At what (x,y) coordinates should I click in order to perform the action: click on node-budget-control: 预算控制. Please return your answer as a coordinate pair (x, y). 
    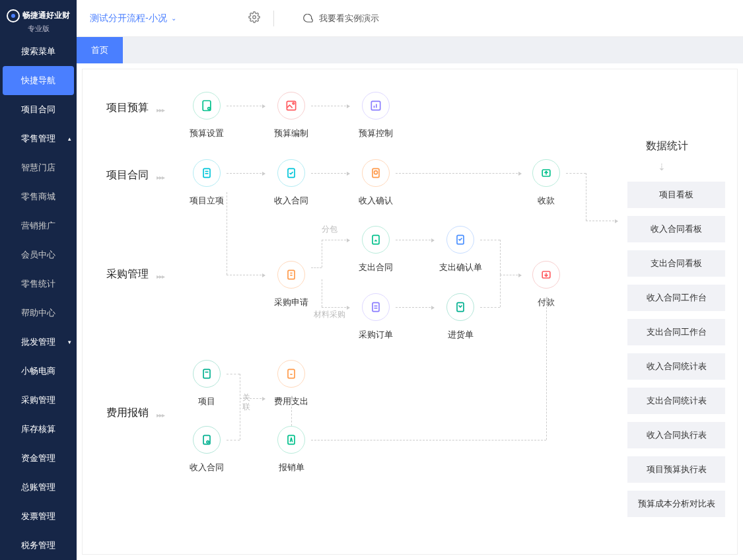
    Looking at the image, I should click on (376, 116).